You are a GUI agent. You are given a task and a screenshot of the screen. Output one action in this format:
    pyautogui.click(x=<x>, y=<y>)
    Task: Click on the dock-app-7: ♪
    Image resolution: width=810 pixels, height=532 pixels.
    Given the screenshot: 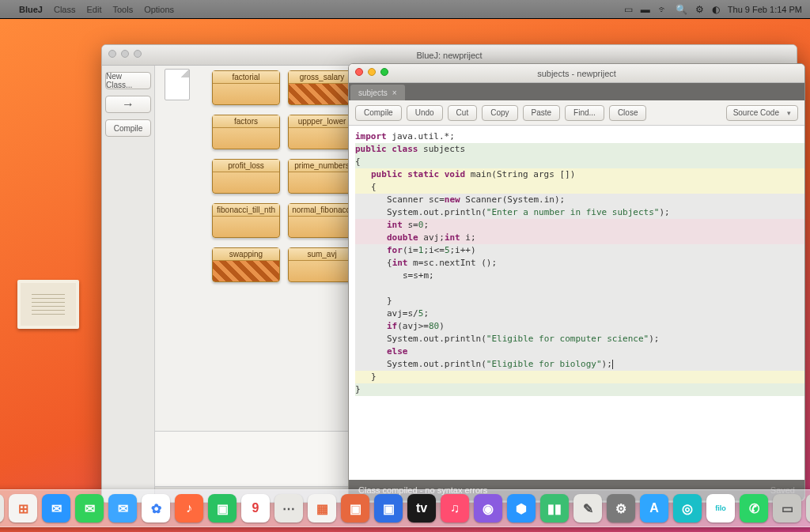 What is the action you would take?
    pyautogui.click(x=189, y=508)
    